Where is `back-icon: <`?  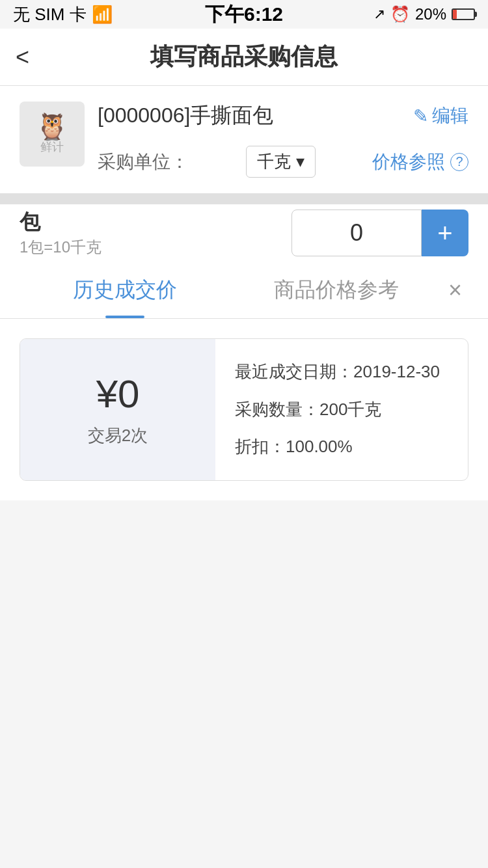
back-icon: < is located at coordinates (22, 57).